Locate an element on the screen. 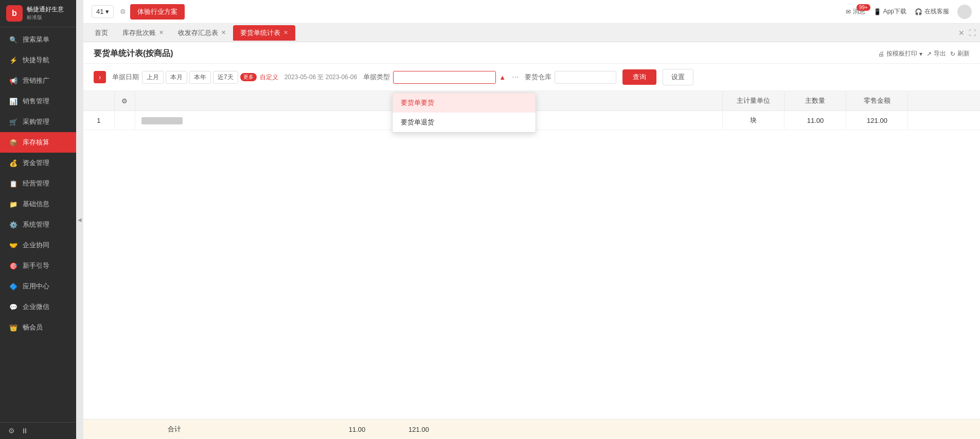 Image resolution: width=980 pixels, height=439 pixels. sidebar-icon-purchase: 🛒 is located at coordinates (13, 122).